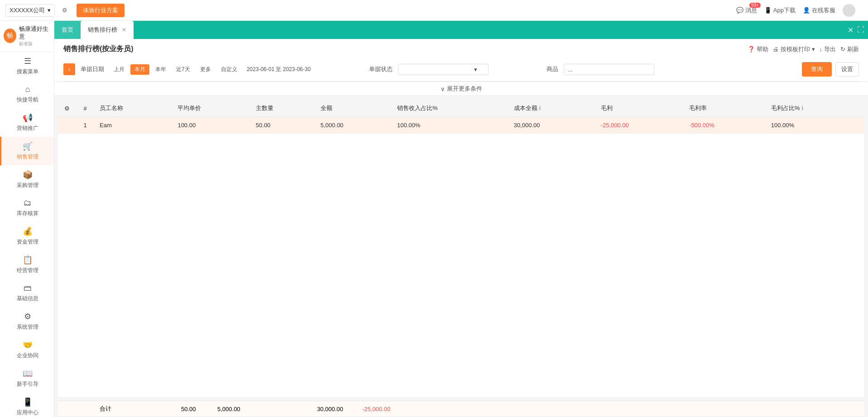 The height and width of the screenshot is (417, 868). Describe the element at coordinates (119, 70) in the screenshot. I see `date-tab-last-month: 上月` at that location.